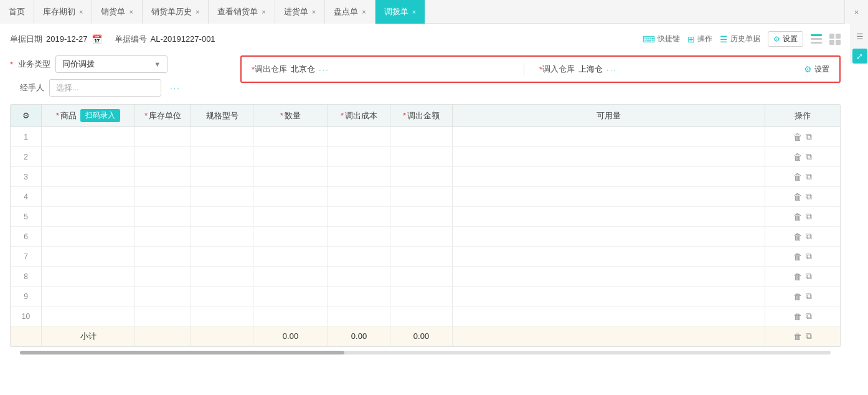 This screenshot has height=395, width=868. I want to click on close-all-tabs-button: ×, so click(856, 12).